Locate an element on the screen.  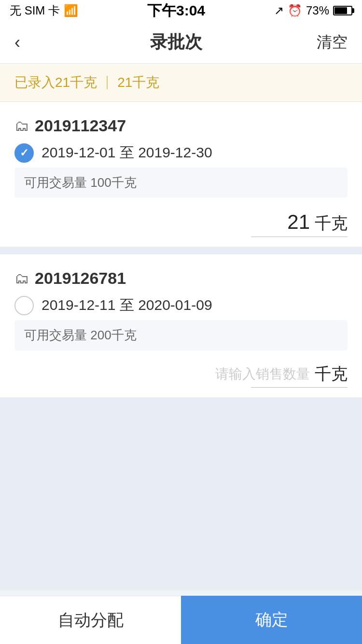
batch-2-input-row: 请输入销售数量 千克 is located at coordinates (181, 373).